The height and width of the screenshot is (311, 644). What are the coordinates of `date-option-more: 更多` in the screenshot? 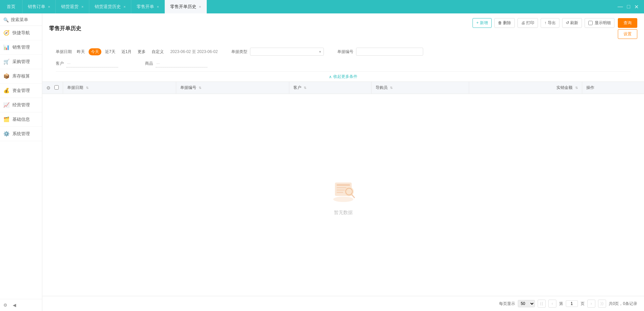 It's located at (142, 52).